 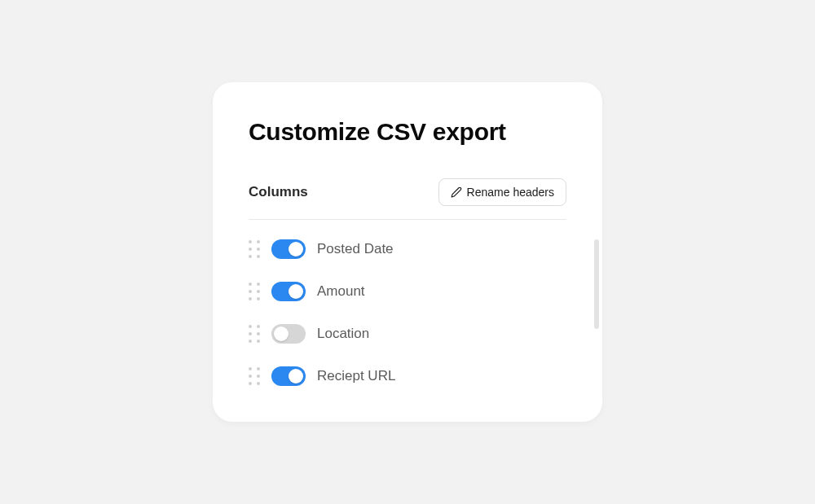 I want to click on column-label: Reciept URL, so click(x=356, y=376).